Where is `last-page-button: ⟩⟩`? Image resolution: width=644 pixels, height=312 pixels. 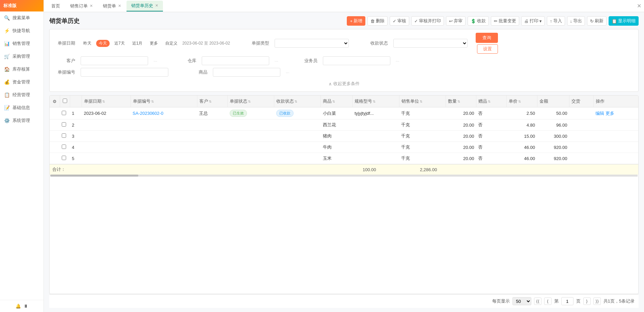
last-page-button: ⟩⟩ is located at coordinates (597, 301).